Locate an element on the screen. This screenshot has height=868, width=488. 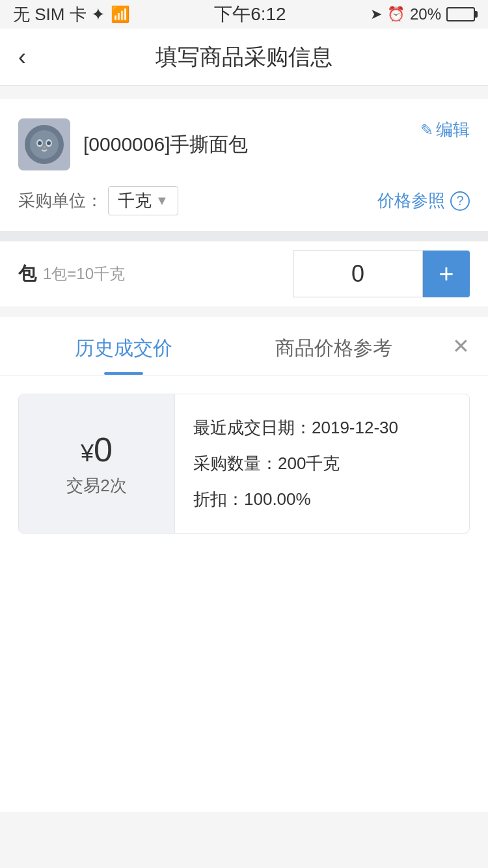
unit-dropdown-arrow: ▼ is located at coordinates (162, 200).